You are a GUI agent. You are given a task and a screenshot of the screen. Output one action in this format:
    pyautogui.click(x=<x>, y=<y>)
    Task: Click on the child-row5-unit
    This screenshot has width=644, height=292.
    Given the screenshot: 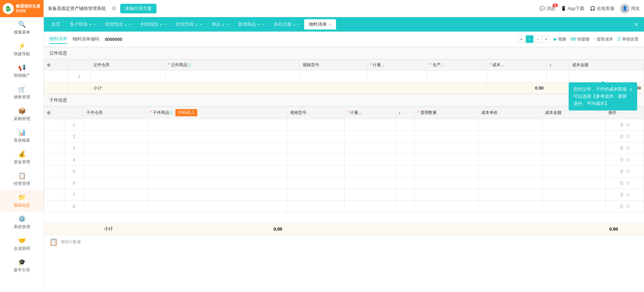 What is the action you would take?
    pyautogui.click(x=370, y=172)
    